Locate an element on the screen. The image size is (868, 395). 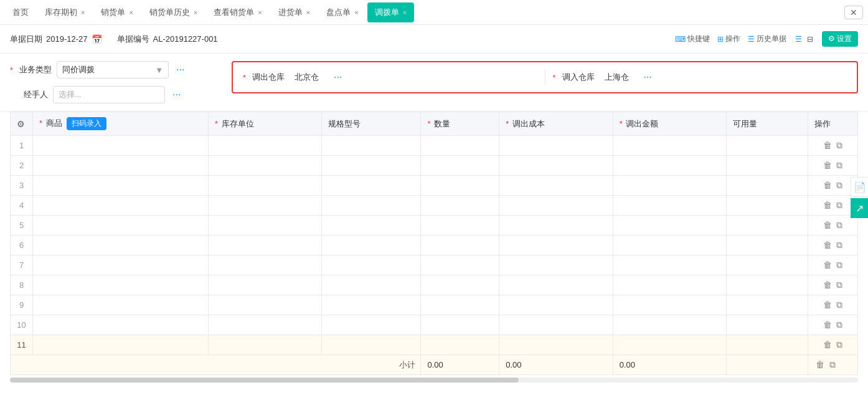
tab-inventory-init: 库存期初 × is located at coordinates (65, 12).